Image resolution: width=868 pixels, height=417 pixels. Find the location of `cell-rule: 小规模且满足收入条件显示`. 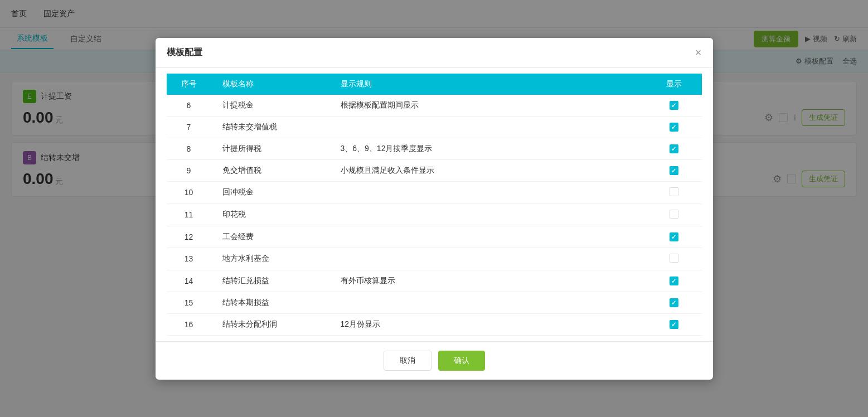

cell-rule: 小规模且满足收入条件显示 is located at coordinates (490, 171).